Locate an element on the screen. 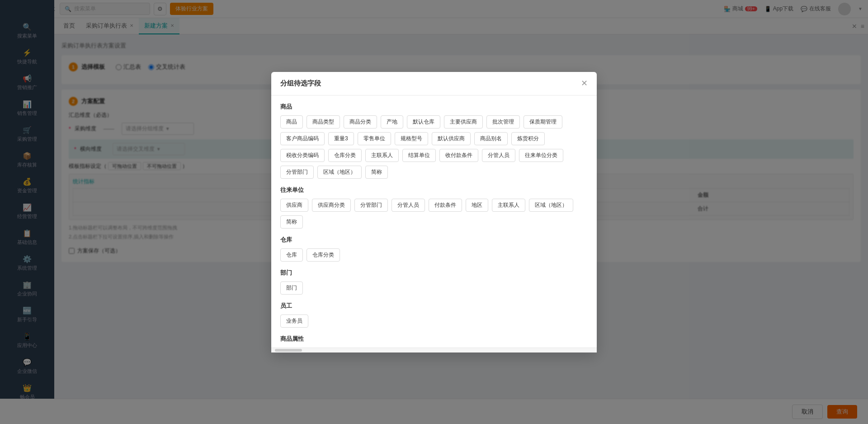  section-department: 部门 部门 is located at coordinates (434, 281).